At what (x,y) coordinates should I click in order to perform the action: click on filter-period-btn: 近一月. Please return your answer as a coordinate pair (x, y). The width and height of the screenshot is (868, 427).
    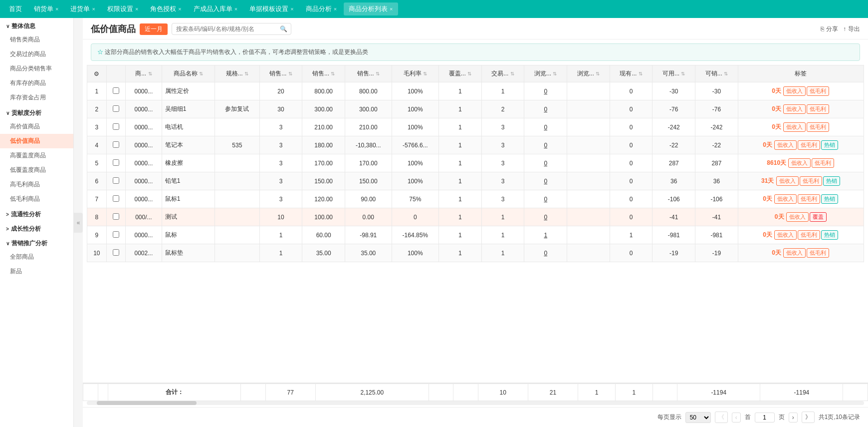
    Looking at the image, I should click on (154, 29).